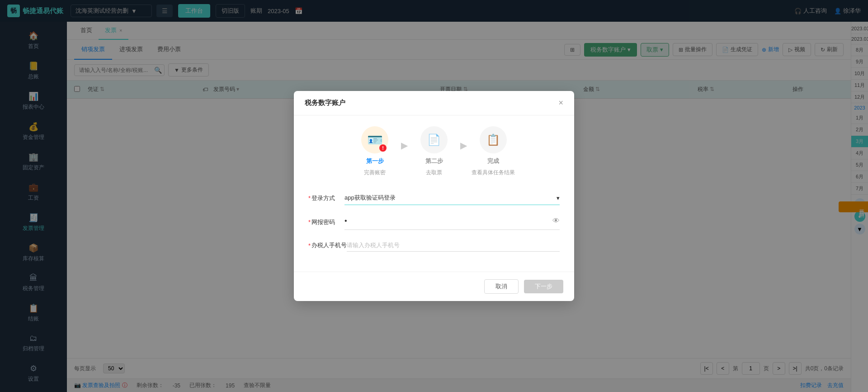 This screenshot has width=868, height=392. I want to click on password-label: * 网报密码, so click(326, 222).